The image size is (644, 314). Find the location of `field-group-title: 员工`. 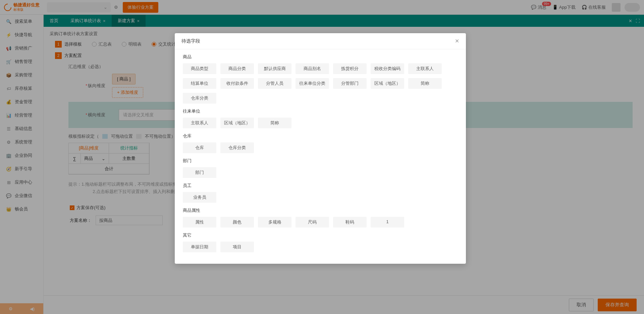

field-group-title: 员工 is located at coordinates (320, 186).